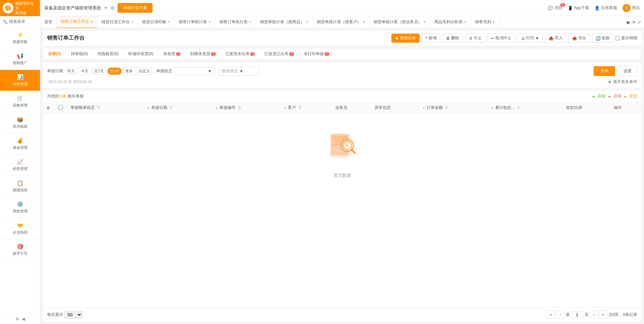  What do you see at coordinates (105, 108) in the screenshot?
I see `th-status: 单据整体状态 ⇅` at bounding box center [105, 108].